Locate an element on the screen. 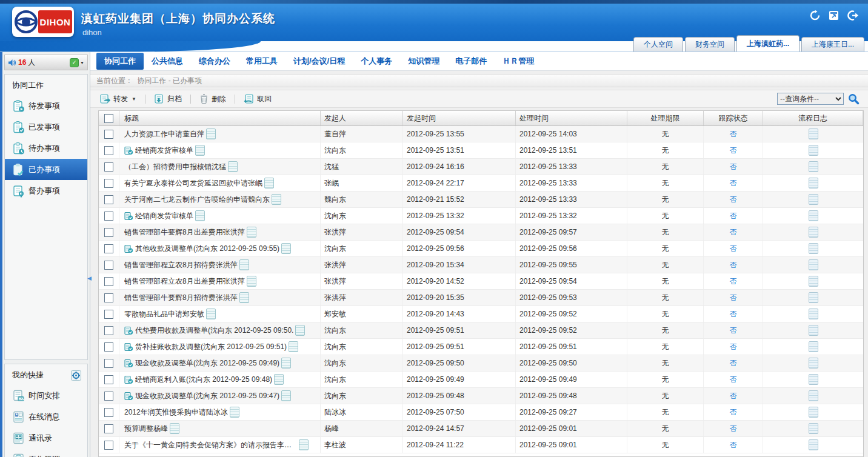 The width and height of the screenshot is (868, 457). sidebar-item-contacts: 通讯录 is located at coordinates (46, 438).